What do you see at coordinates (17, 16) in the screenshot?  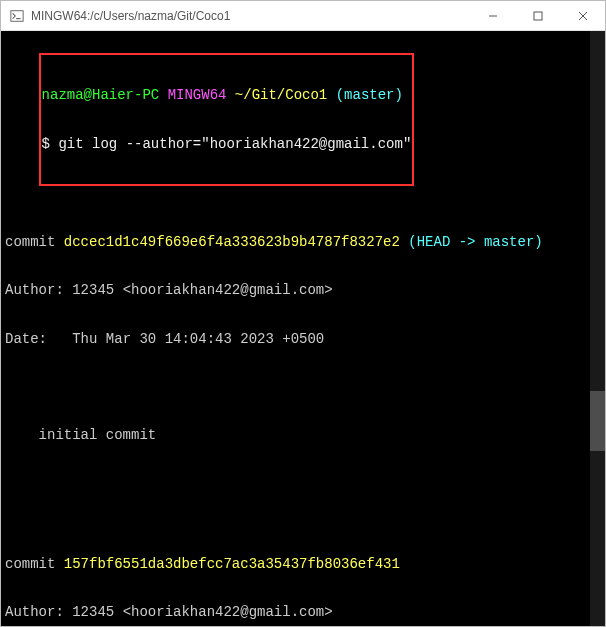 I see `terminal-icon` at bounding box center [17, 16].